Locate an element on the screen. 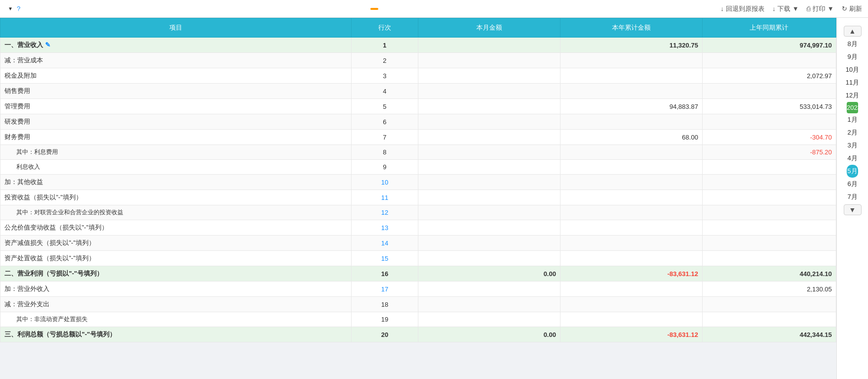 Image resolution: width=868 pixels, height=379 pixels. cell-item: 减：营业成本 is located at coordinates (176, 60).